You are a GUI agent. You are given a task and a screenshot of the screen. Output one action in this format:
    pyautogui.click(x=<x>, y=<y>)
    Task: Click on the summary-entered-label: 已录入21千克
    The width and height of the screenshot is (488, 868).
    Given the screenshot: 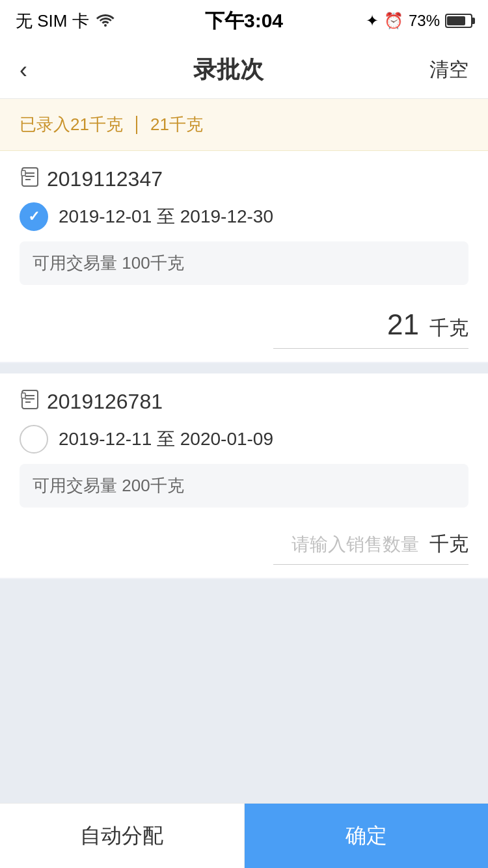 What is the action you would take?
    pyautogui.click(x=72, y=125)
    